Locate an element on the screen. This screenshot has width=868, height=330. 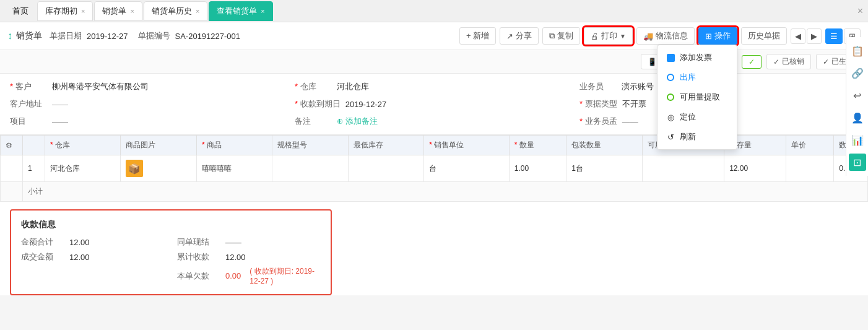
row-image: 📦 is located at coordinates (158, 168).